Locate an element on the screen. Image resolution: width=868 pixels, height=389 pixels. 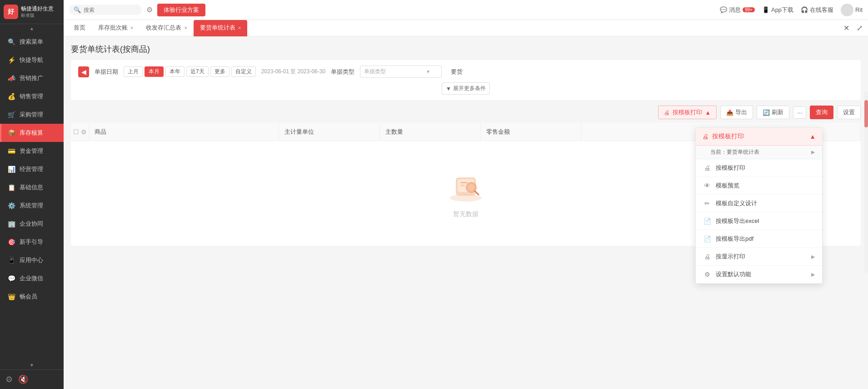
sidebar-label-operation: 经营管理 is located at coordinates (31, 169).